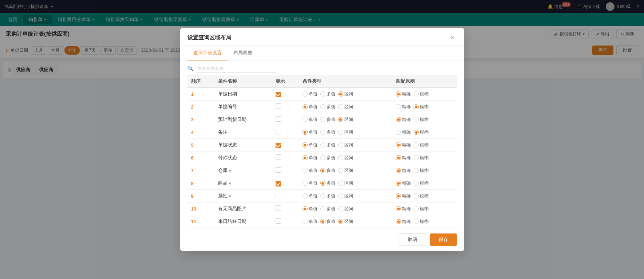 Image resolution: width=644 pixels, height=279 pixels. I want to click on th-cond-type: 条件类型, so click(345, 78).